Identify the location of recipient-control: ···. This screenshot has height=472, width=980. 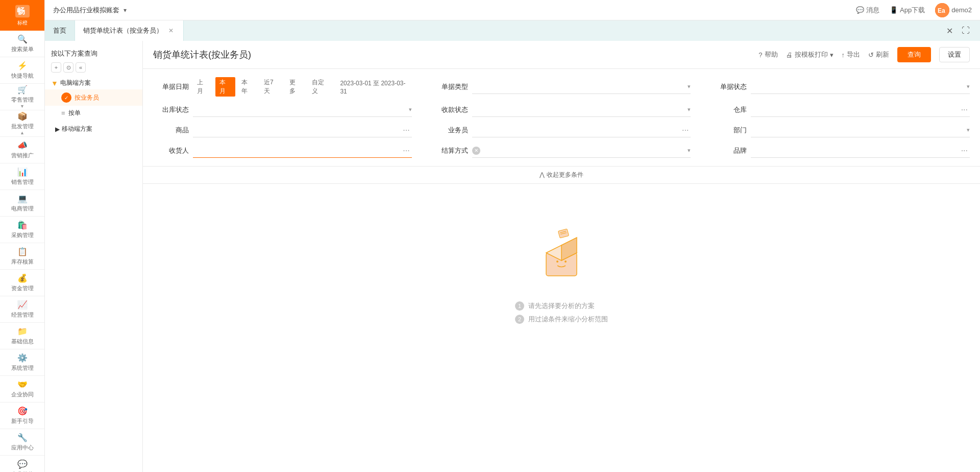
(302, 151).